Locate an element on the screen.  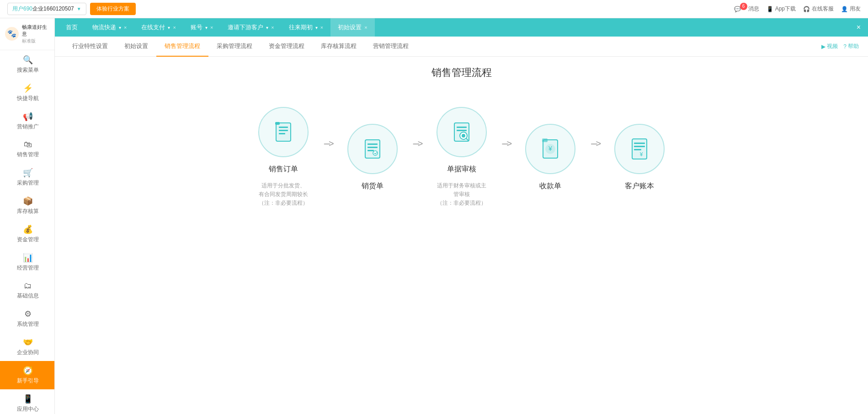
play-icon: ▶ is located at coordinates (824, 47).